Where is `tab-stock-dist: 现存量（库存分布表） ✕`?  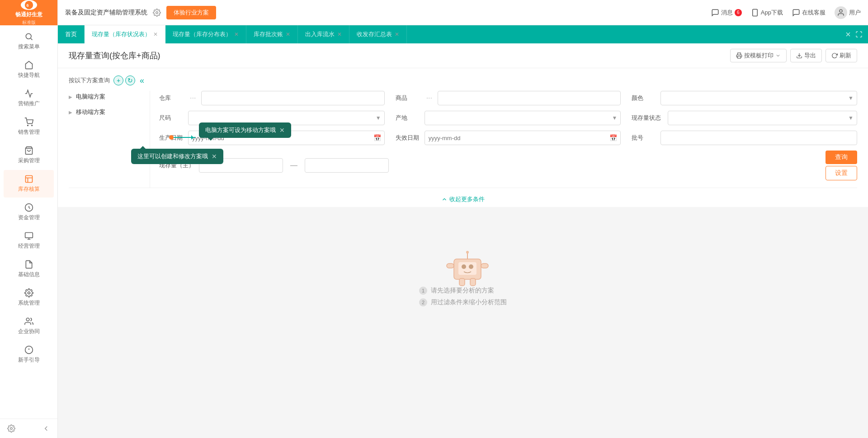
tab-stock-dist: 现存量（库存分布表） ✕ is located at coordinates (206, 34).